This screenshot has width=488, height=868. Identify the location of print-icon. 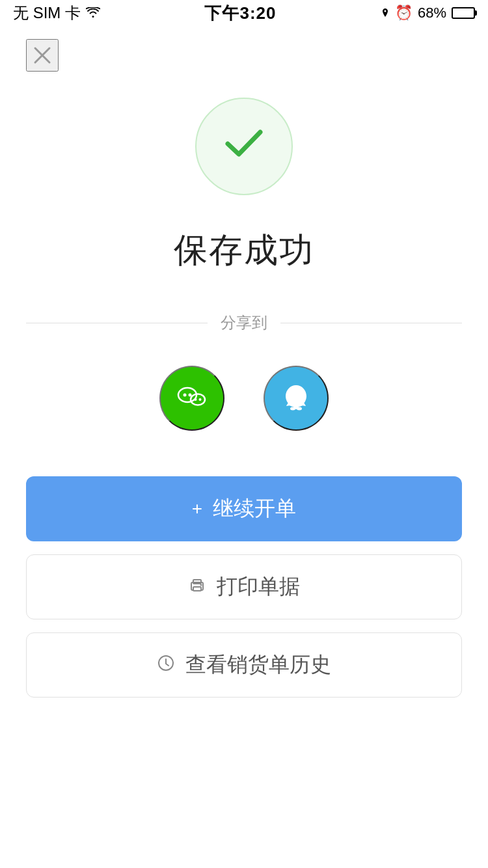
(197, 587).